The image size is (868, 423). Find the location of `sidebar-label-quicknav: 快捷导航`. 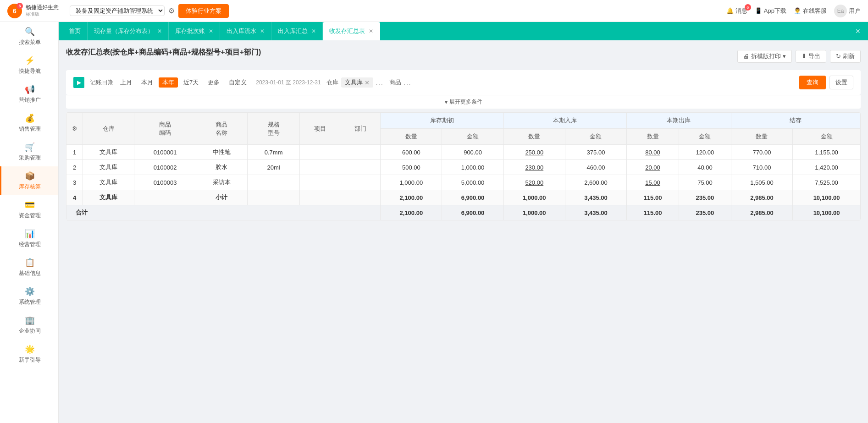

sidebar-label-quicknav: 快捷导航 is located at coordinates (30, 71).